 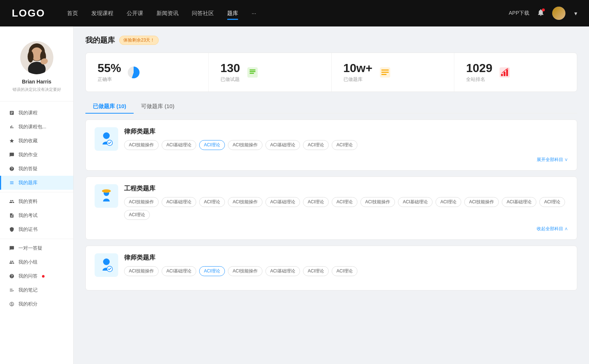 I want to click on user-name: Brian Harris, so click(x=37, y=82).